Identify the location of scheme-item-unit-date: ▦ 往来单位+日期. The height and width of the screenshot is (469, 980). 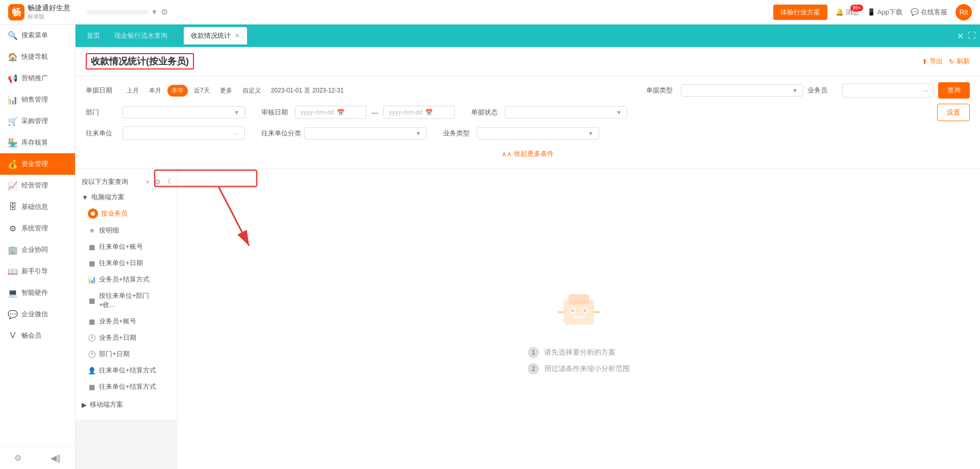
(127, 263).